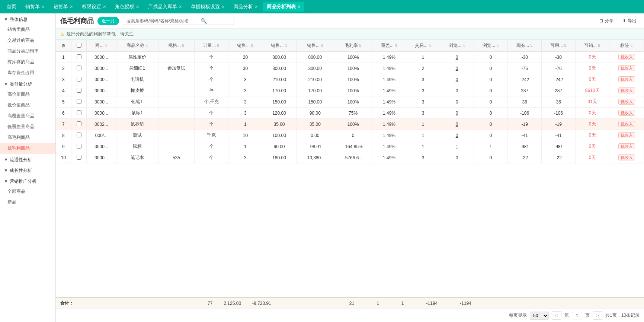 The height and width of the screenshot is (322, 644). Describe the element at coordinates (63, 7) in the screenshot. I see `nav-item-进货单: 进货单✕` at that location.